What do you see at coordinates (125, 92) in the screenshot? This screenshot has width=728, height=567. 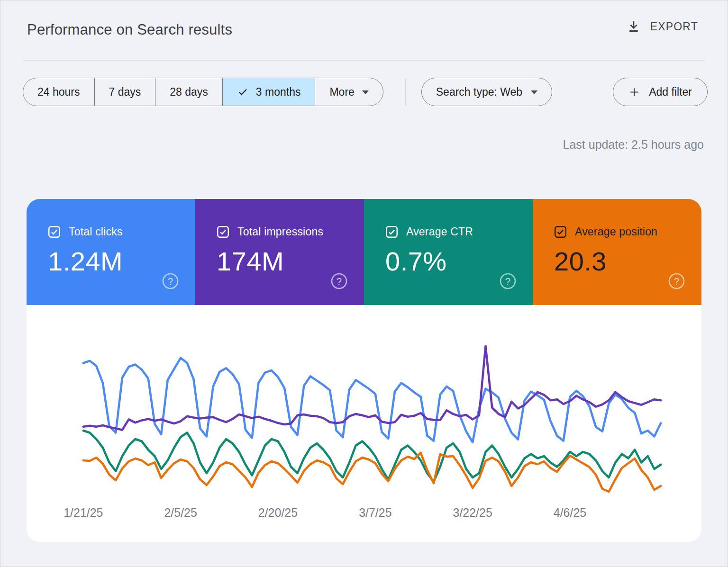 I see `date-range-label: 7 days` at bounding box center [125, 92].